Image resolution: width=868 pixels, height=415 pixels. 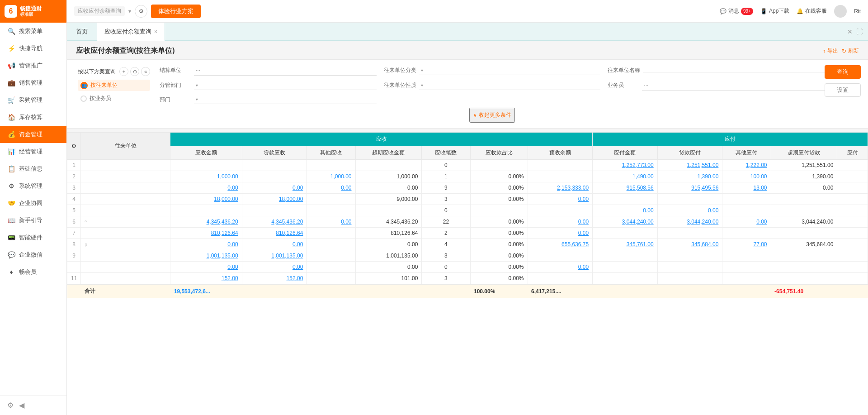 I want to click on footer-ap-x, so click(x=853, y=291).